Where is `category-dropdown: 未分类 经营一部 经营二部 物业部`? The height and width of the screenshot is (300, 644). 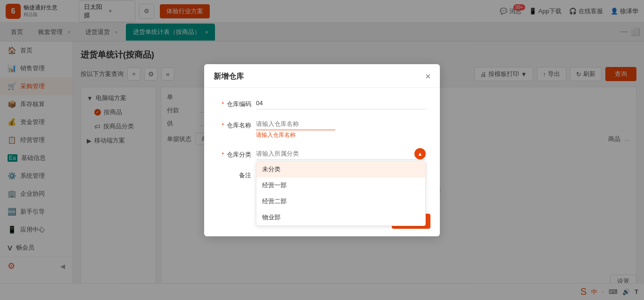
category-dropdown: 未分类 经营一部 经营二部 物业部 is located at coordinates (341, 193).